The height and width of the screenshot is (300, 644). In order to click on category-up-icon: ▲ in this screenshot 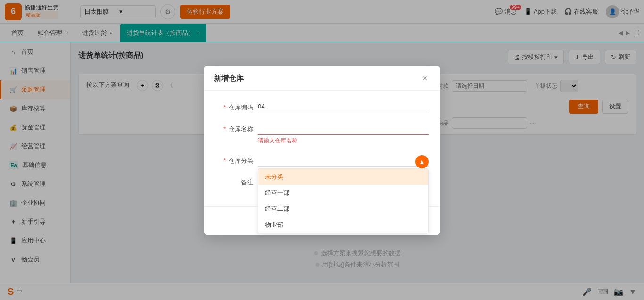, I will do `click(422, 162)`.